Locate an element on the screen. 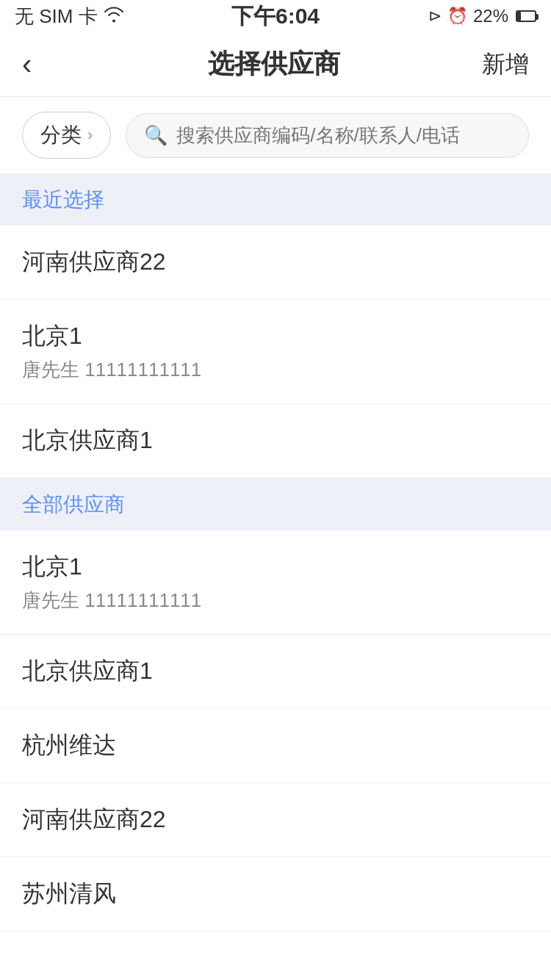  search-box: 🔍 is located at coordinates (328, 135).